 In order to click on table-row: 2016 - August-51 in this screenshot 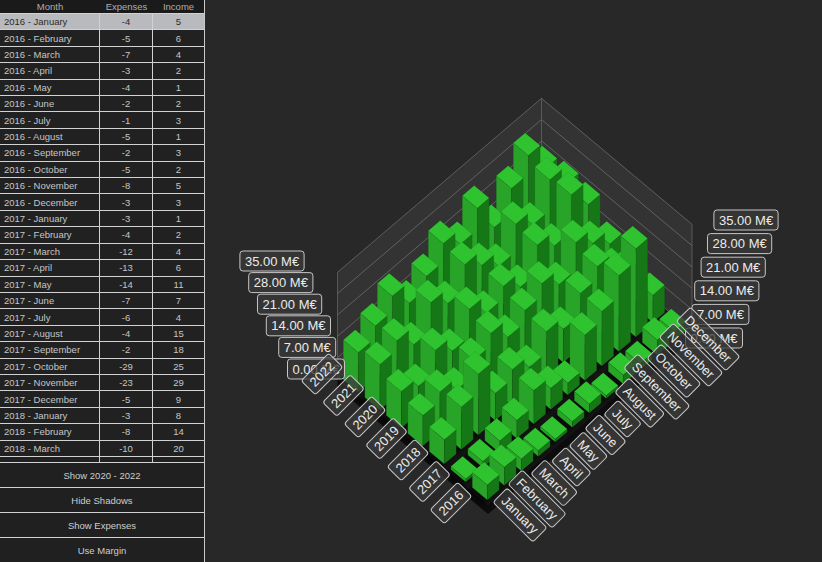, I will do `click(102, 137)`.